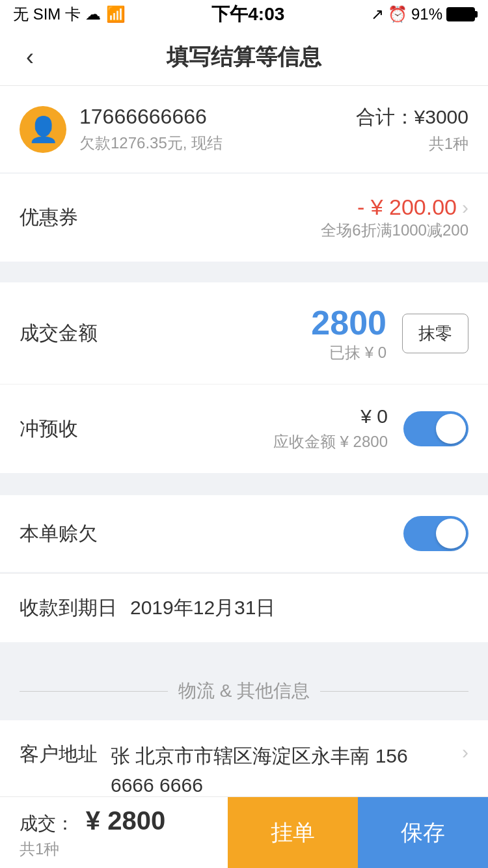 The height and width of the screenshot is (868, 488). I want to click on due-date-row: 收款到期日 2019年12月31日, so click(244, 608).